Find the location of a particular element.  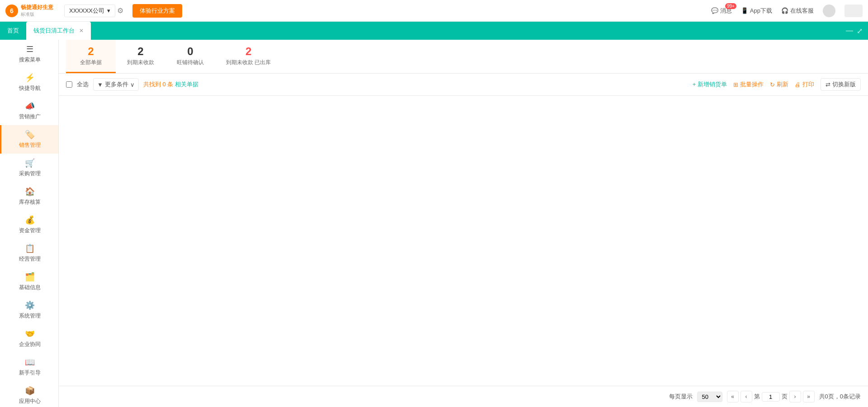

sidebar-item-marketing: 📣 营销推广 is located at coordinates (29, 111).